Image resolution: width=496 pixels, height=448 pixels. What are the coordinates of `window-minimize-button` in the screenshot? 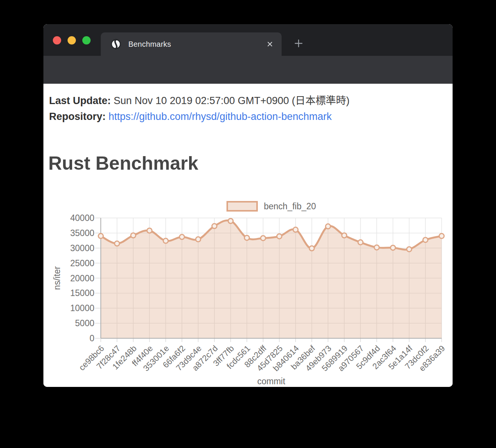 It's located at (72, 40).